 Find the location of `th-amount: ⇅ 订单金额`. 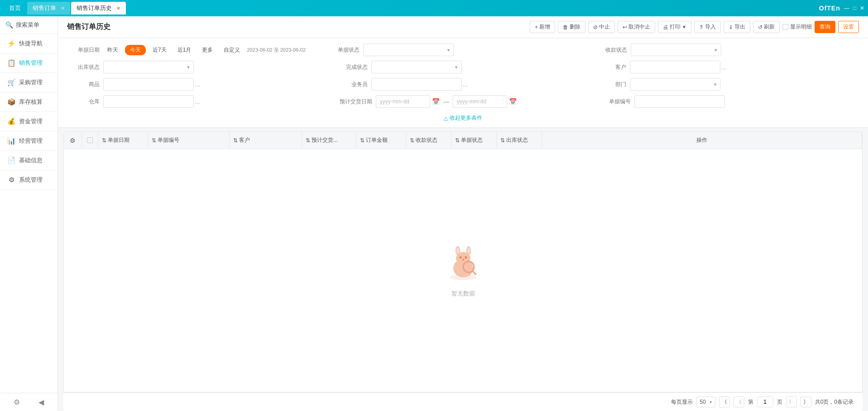

th-amount: ⇅ 订单金额 is located at coordinates (381, 140).